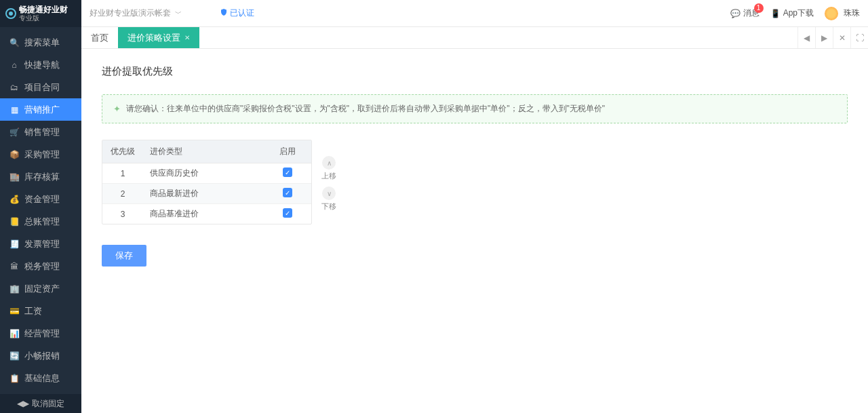 The image size is (868, 413). What do you see at coordinates (41, 404) in the screenshot?
I see `sidebar-pin-toggle: ◀▶ 取消固定` at bounding box center [41, 404].